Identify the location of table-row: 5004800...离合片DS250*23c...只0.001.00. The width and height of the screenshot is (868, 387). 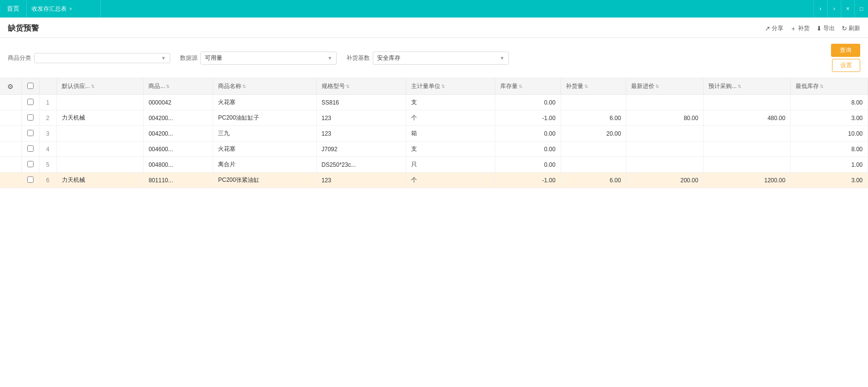
(434, 165).